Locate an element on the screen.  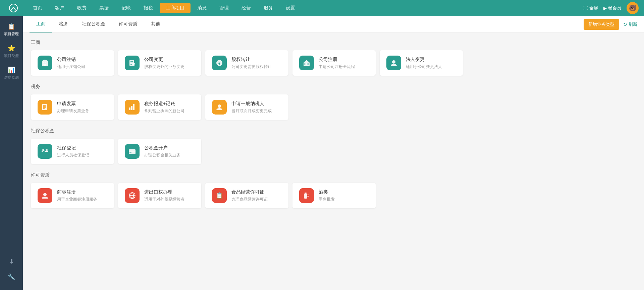
service-card-酒类: 酒类 零售批发 is located at coordinates (334, 196).